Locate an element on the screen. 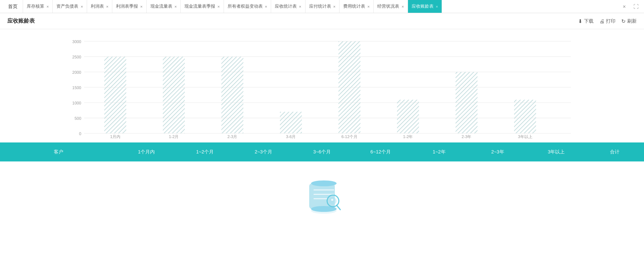  print-button: 🖨 打印 is located at coordinates (607, 21).